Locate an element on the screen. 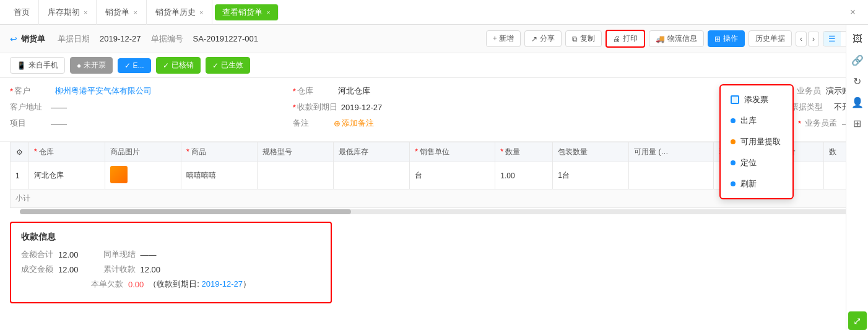  payment-row-2: 成交金额 12.00 累计收款 12.00 is located at coordinates (171, 269).